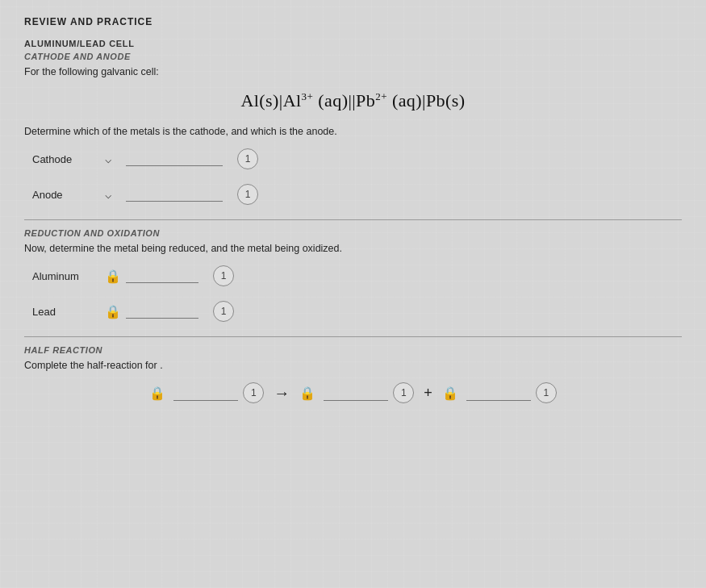 This screenshot has height=588, width=706. I want to click on anode-row: Anode ⌵ 1, so click(357, 194).